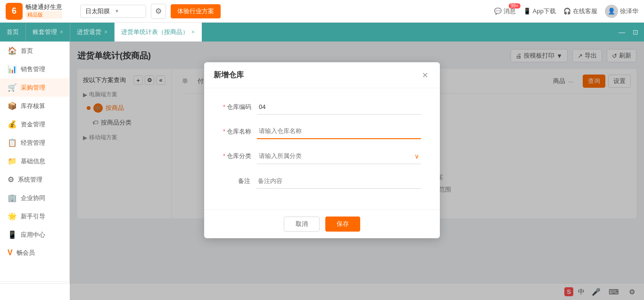  I want to click on sidebar-label-sales: 销售管理, so click(33, 69).